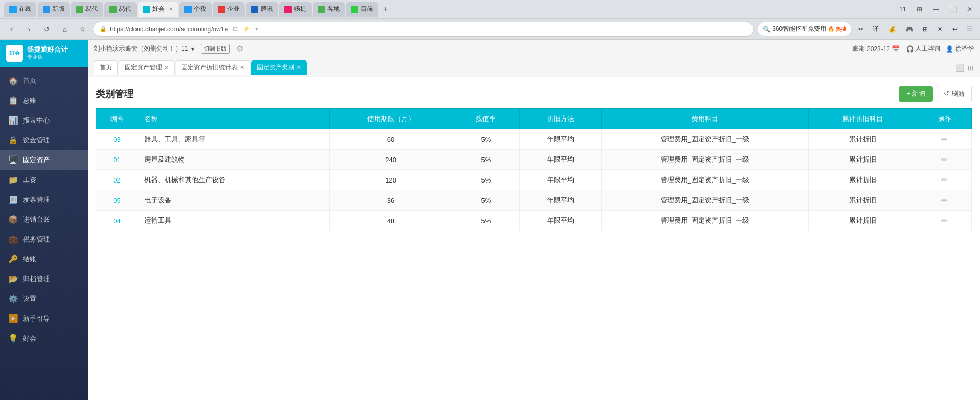 This screenshot has height=400, width=980. What do you see at coordinates (804, 29) in the screenshot?
I see `search-box: 🔍 360智能抠图免费用 🔥 热搜` at bounding box center [804, 29].